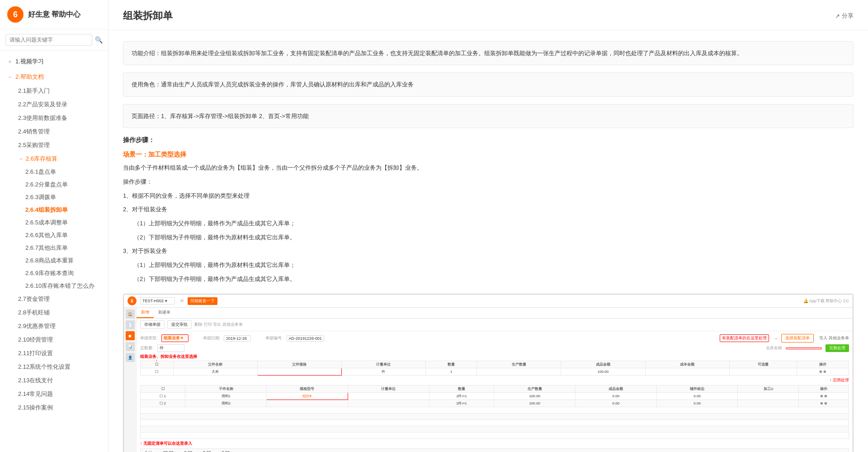 Image resolution: width=868 pixels, height=452 pixels. Describe the element at coordinates (63, 273) in the screenshot. I see `sidebar-item-ledger-query: 2.6.9库存账本查询` at that location.